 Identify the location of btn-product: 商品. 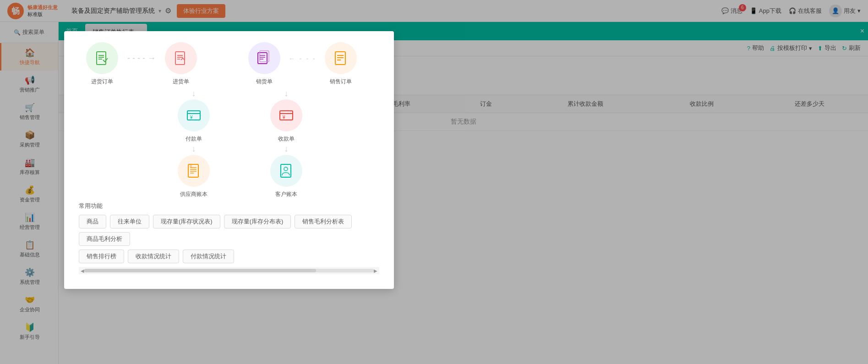
(93, 222).